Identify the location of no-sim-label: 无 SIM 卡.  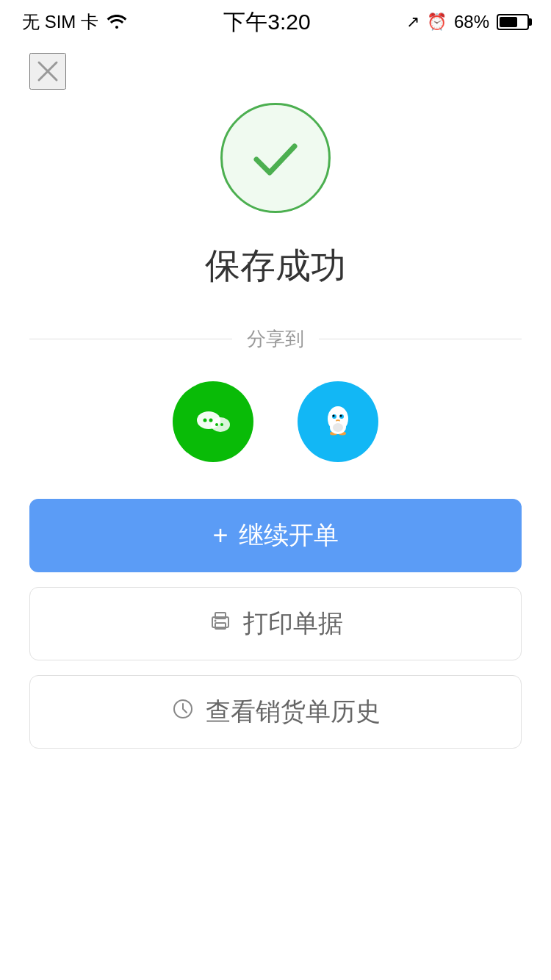
(60, 22).